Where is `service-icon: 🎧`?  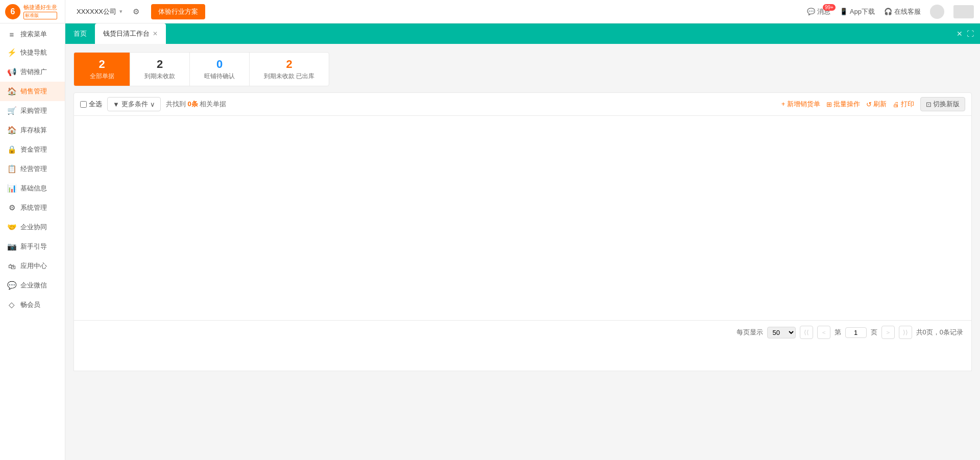
service-icon: 🎧 is located at coordinates (888, 11).